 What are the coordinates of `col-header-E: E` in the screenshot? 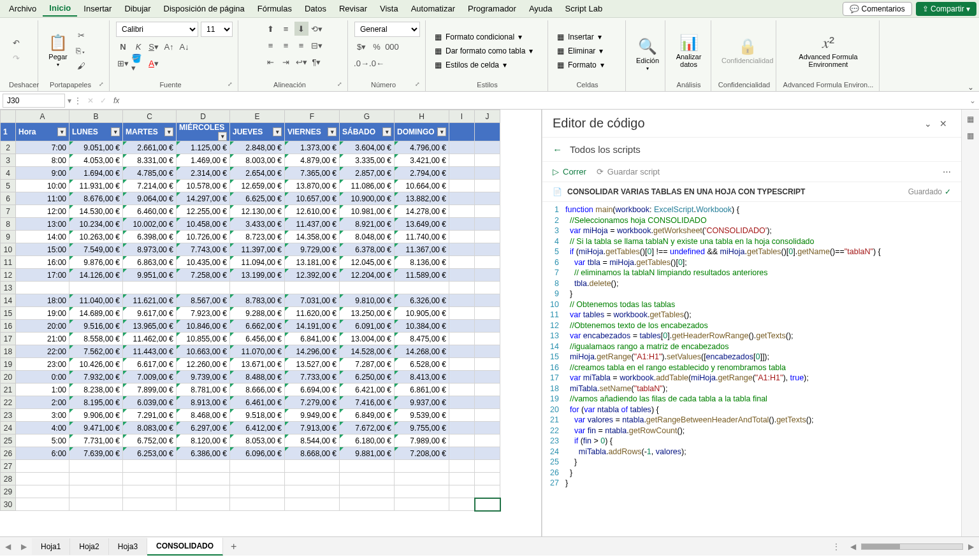 It's located at (257, 117).